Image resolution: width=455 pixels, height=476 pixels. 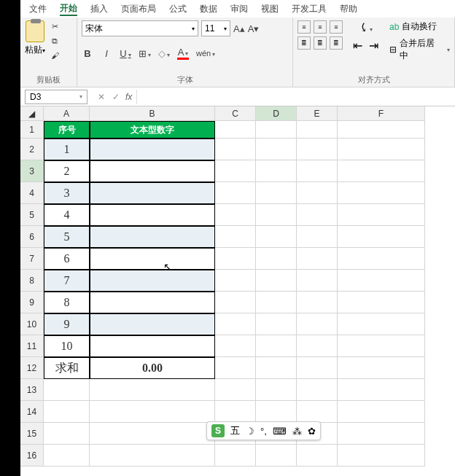 What do you see at coordinates (32, 171) in the screenshot?
I see `row-header: 3` at bounding box center [32, 171].